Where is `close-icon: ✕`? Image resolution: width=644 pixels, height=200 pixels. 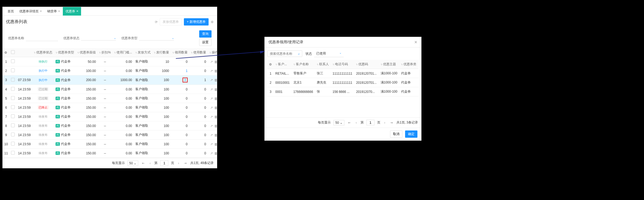
close-icon: ✕ is located at coordinates (416, 42).